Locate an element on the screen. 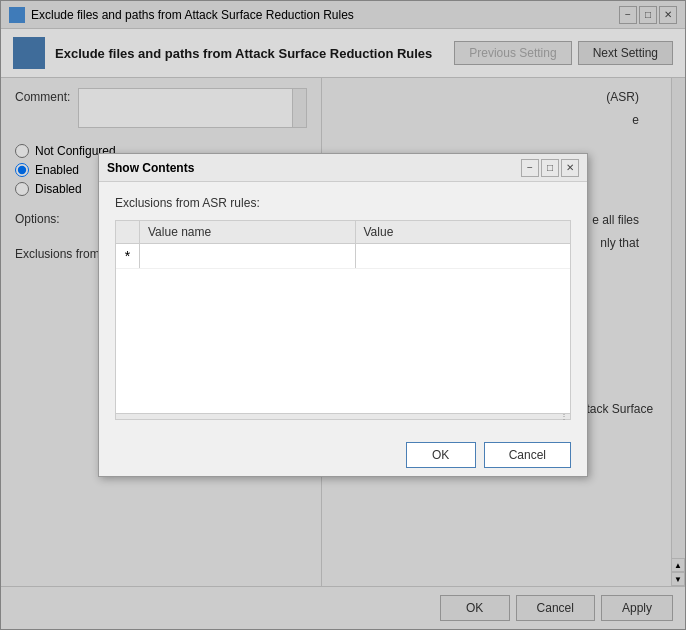  modal-ok-button: OK is located at coordinates (441, 455).